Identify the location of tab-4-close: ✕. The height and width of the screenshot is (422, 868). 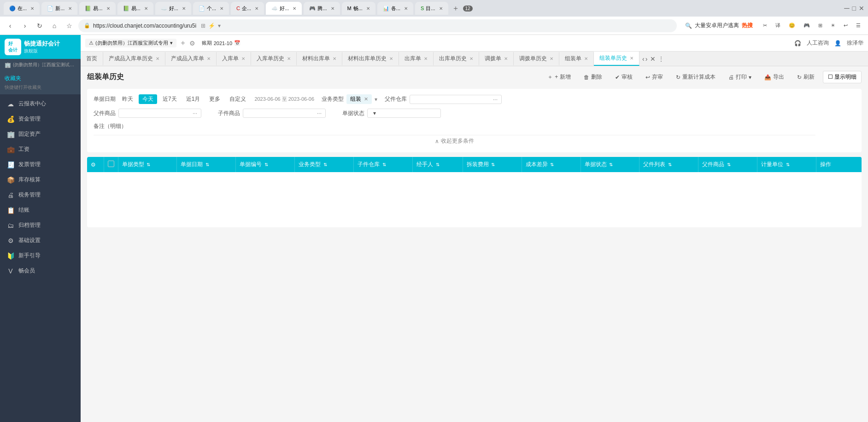
(184, 8).